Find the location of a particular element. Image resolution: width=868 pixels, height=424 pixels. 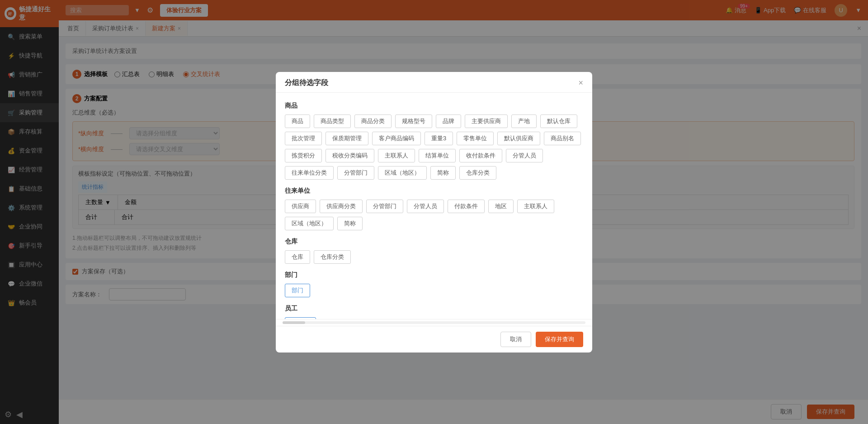

tag-origin: 产地 is located at coordinates (524, 121).